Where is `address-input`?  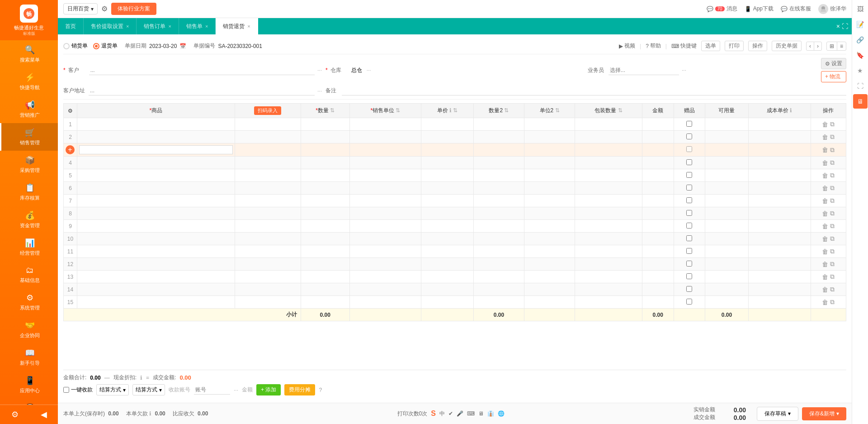
address-input is located at coordinates (202, 91).